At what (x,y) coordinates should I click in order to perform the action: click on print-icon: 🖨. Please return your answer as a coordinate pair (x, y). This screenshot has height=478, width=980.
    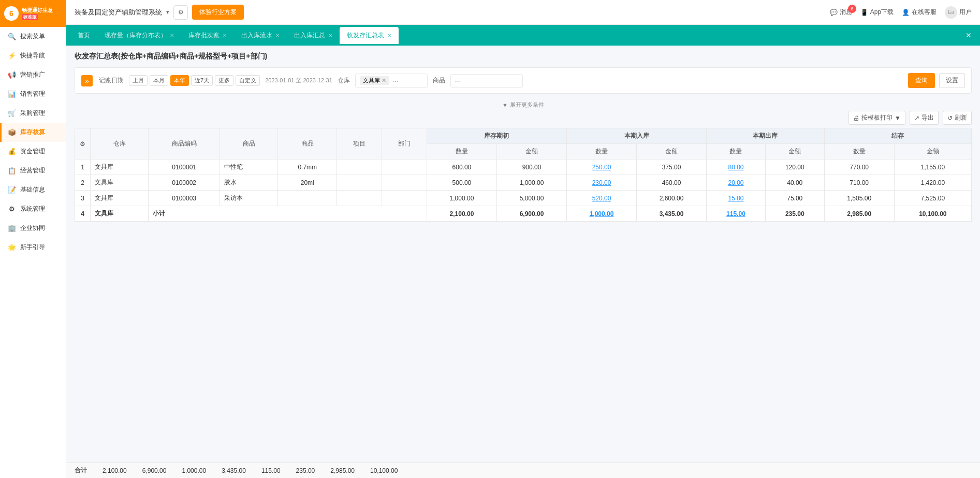
    Looking at the image, I should click on (856, 118).